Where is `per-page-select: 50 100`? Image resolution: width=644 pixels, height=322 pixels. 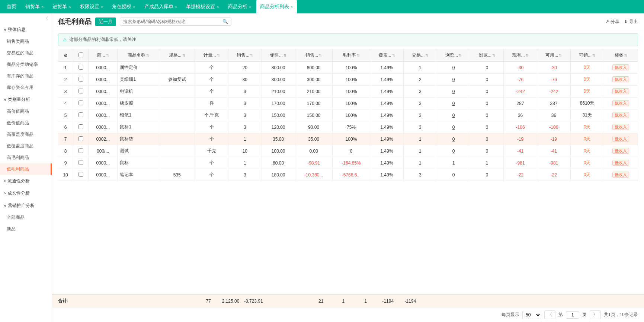 per-page-select: 50 100 is located at coordinates (532, 315).